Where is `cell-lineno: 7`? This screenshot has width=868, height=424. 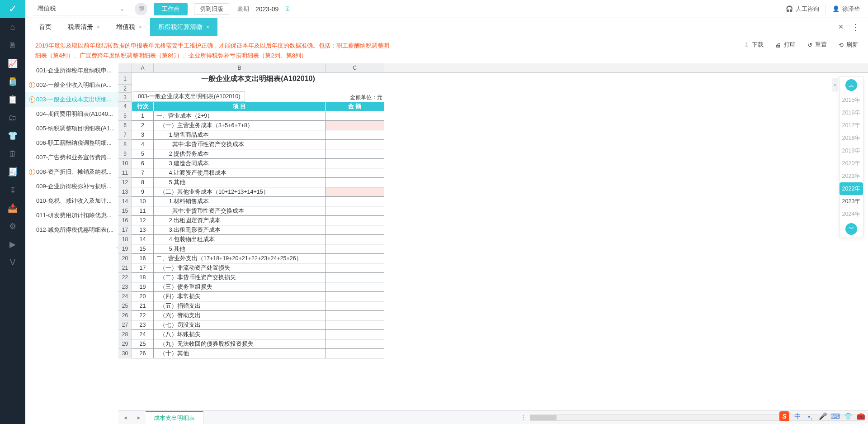 cell-lineno: 7 is located at coordinates (143, 173).